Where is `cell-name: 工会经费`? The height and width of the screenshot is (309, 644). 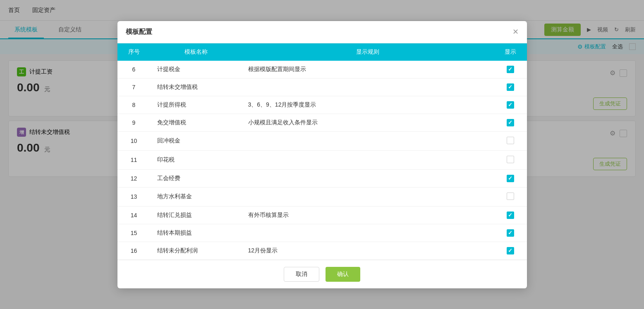 cell-name: 工会经费 is located at coordinates (196, 178).